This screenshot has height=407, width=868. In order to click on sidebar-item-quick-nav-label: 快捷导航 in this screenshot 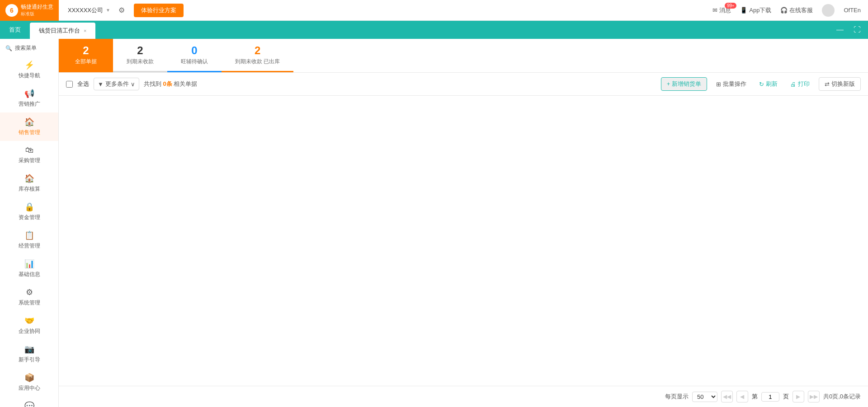, I will do `click(29, 76)`.